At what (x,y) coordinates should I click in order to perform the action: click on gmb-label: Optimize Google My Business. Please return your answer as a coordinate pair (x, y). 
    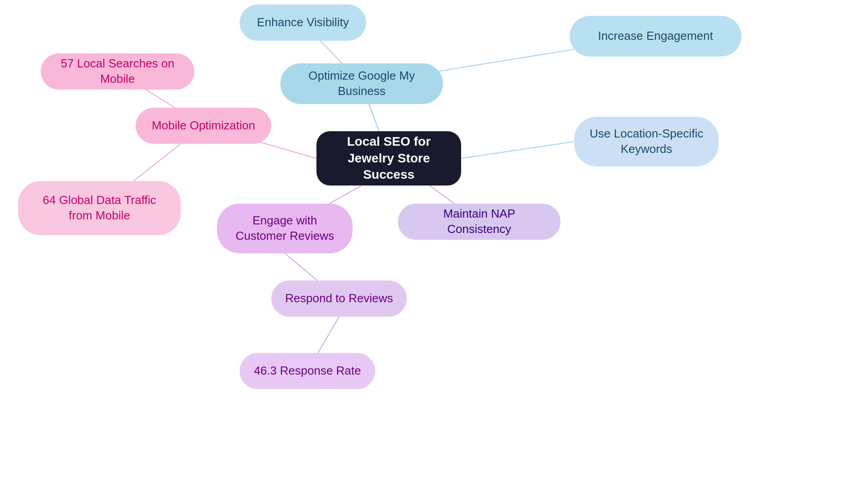
    Looking at the image, I should click on (362, 84).